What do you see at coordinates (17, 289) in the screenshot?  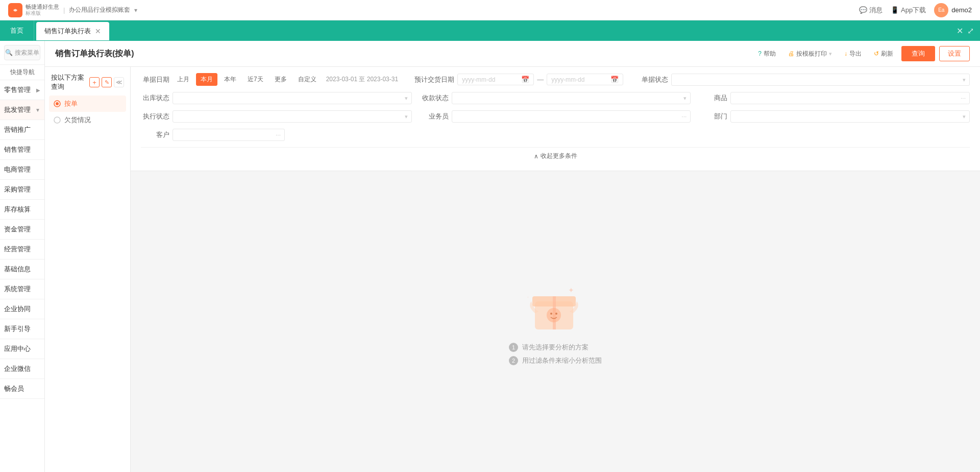 I see `sidebar-item-system-label: 系统管理` at bounding box center [17, 289].